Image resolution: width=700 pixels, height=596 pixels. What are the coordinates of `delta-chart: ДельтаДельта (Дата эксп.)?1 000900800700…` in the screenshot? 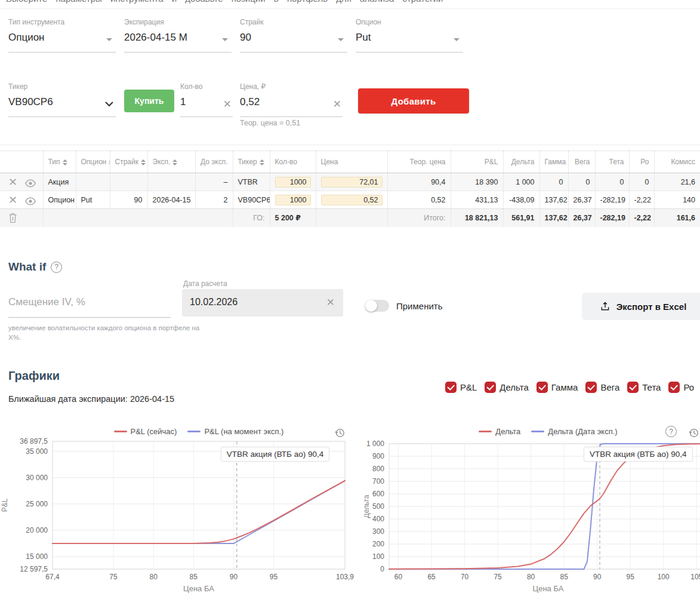 It's located at (532, 508).